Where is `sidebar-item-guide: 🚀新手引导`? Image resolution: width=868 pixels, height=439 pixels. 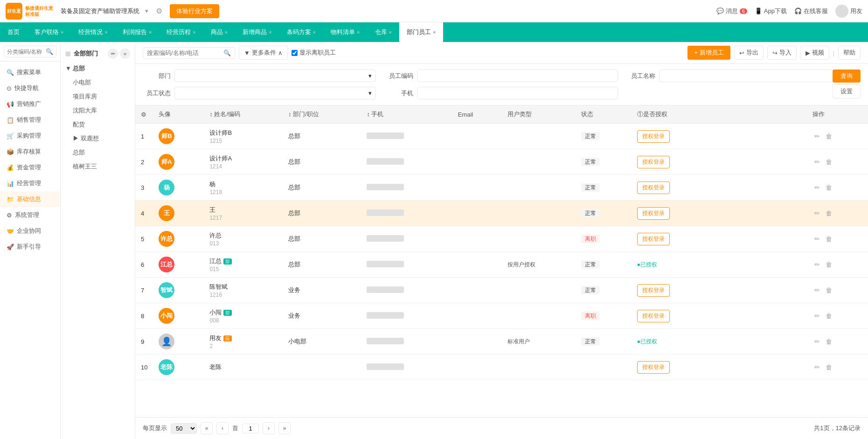
sidebar-item-guide: 🚀新手引导 is located at coordinates (30, 247).